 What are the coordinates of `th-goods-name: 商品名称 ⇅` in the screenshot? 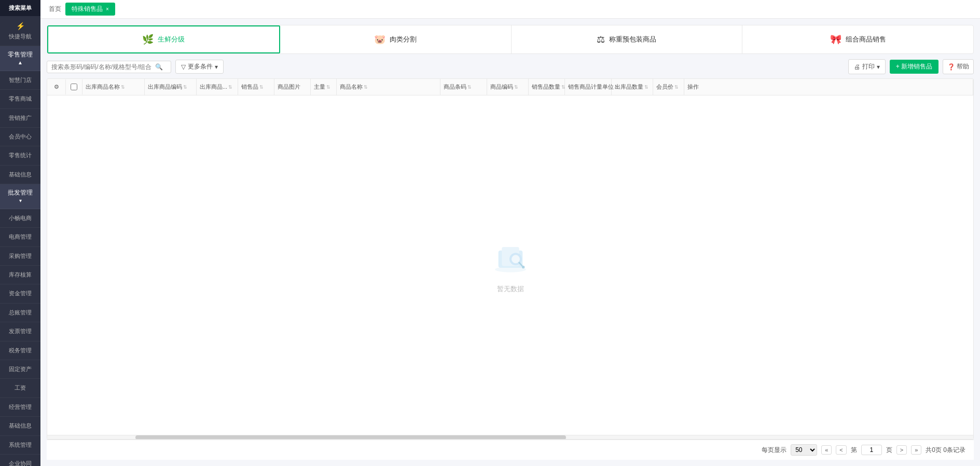 It's located at (389, 87).